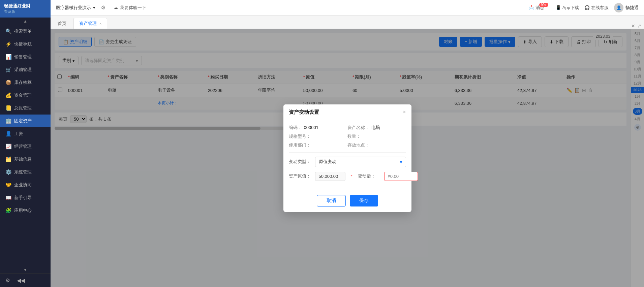 The image size is (644, 287). What do you see at coordinates (359, 128) in the screenshot?
I see `asset-name-label: 资产名称：` at bounding box center [359, 128].